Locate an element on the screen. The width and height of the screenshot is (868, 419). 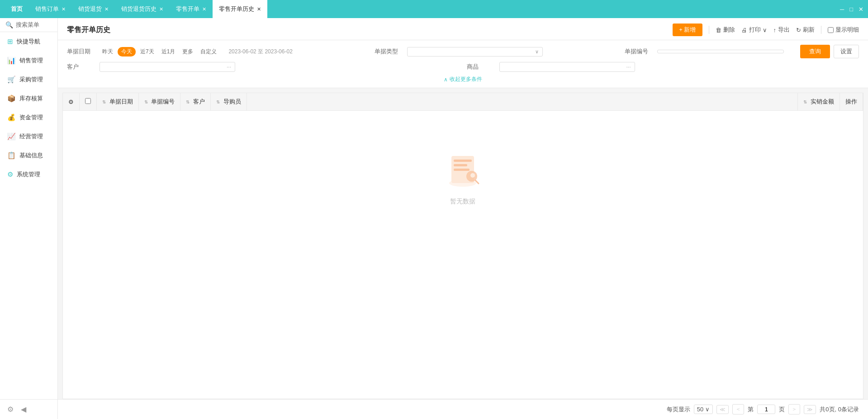
order-type-select: ∨ is located at coordinates (475, 52).